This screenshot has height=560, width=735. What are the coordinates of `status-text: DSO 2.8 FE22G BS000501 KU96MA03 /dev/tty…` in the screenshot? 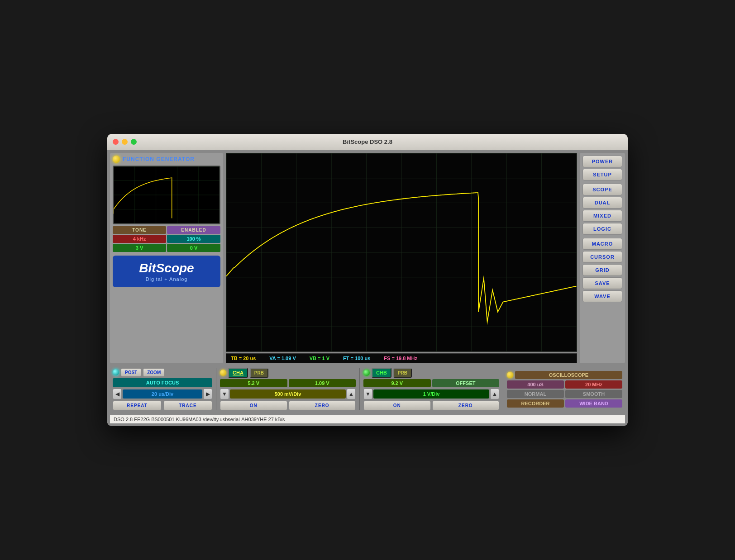 It's located at (199, 419).